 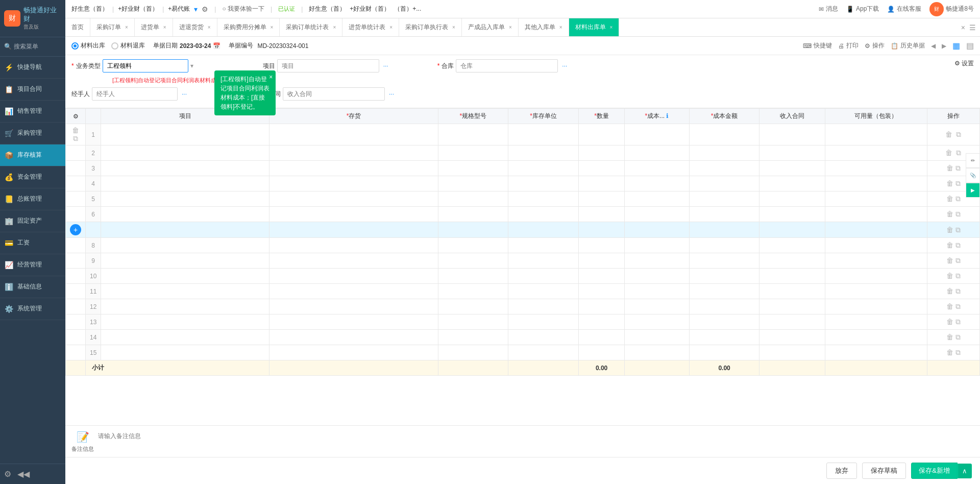 What do you see at coordinates (23, 474) in the screenshot?
I see `collapse-icon: ◀◀` at bounding box center [23, 474].